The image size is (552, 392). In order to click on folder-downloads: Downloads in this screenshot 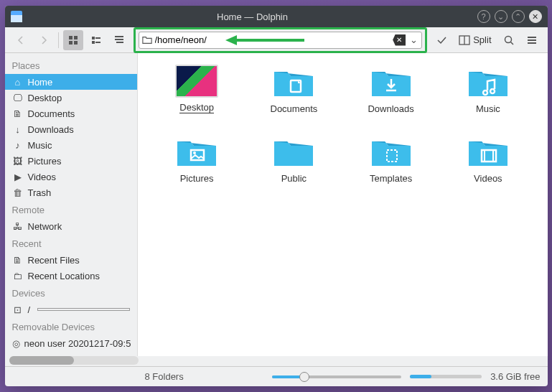, I will do `click(390, 89)`.